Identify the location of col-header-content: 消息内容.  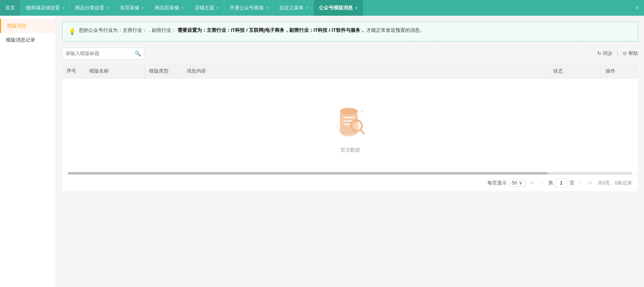
(365, 71).